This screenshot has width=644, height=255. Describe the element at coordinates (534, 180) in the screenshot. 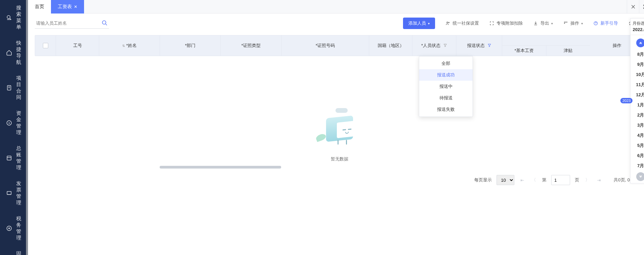

I see `page-prev: 〈` at that location.